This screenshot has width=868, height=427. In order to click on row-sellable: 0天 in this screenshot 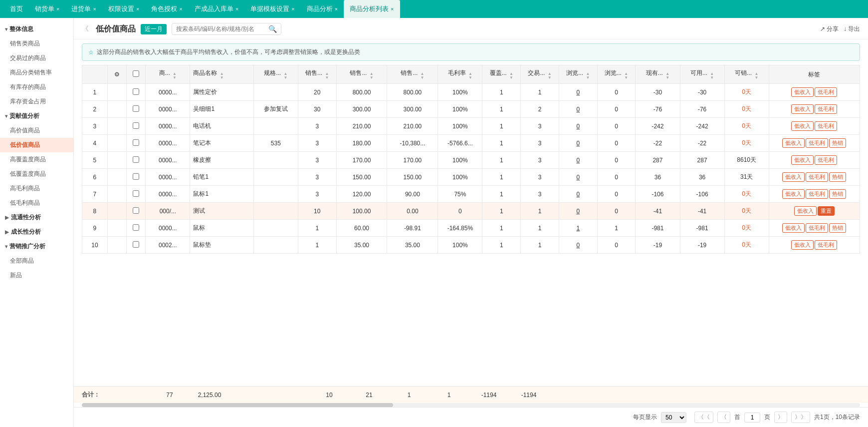, I will do `click(746, 228)`.